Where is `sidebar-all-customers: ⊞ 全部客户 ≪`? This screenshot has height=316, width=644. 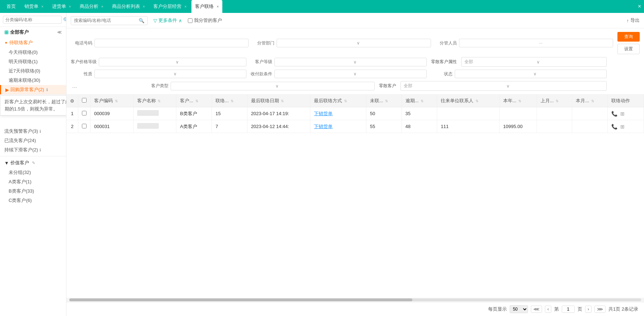
sidebar-all-customers: ⊞ 全部客户 ≪ is located at coordinates (33, 32).